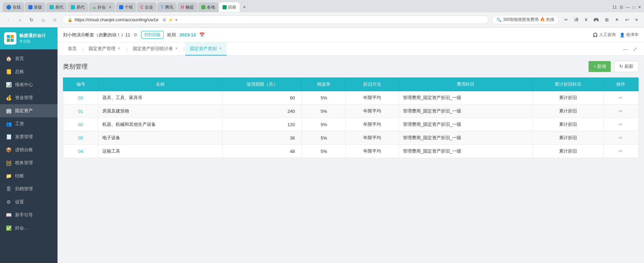 The width and height of the screenshot is (644, 263). What do you see at coordinates (102, 7) in the screenshot?
I see `browser-tab-haohui: ☁ 好会 ✕` at bounding box center [102, 7].